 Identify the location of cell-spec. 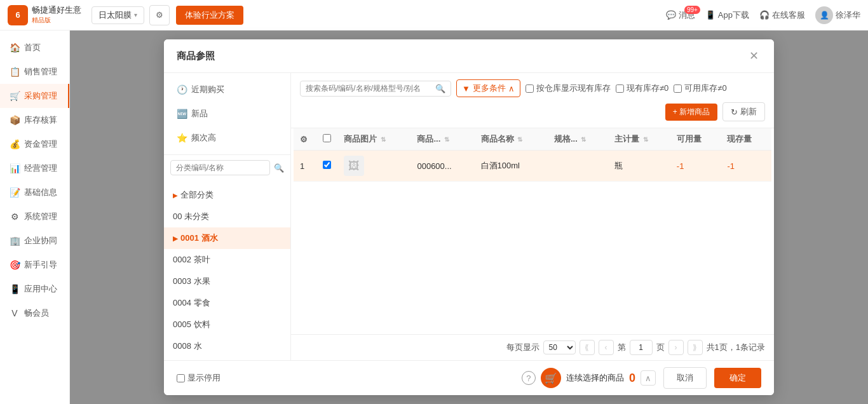
(578, 166).